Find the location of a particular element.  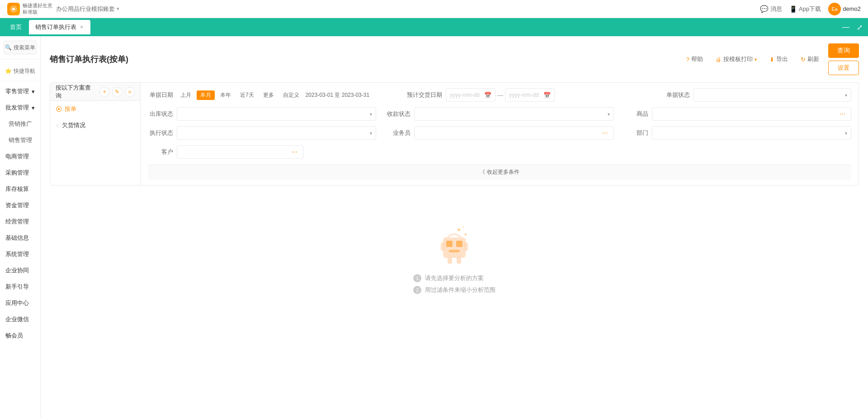

sidebar: 🔍 搜索菜单 ⭐ 快捷导航 零售管理 批发管理 营销推广 销售管理 is located at coordinates (20, 227).